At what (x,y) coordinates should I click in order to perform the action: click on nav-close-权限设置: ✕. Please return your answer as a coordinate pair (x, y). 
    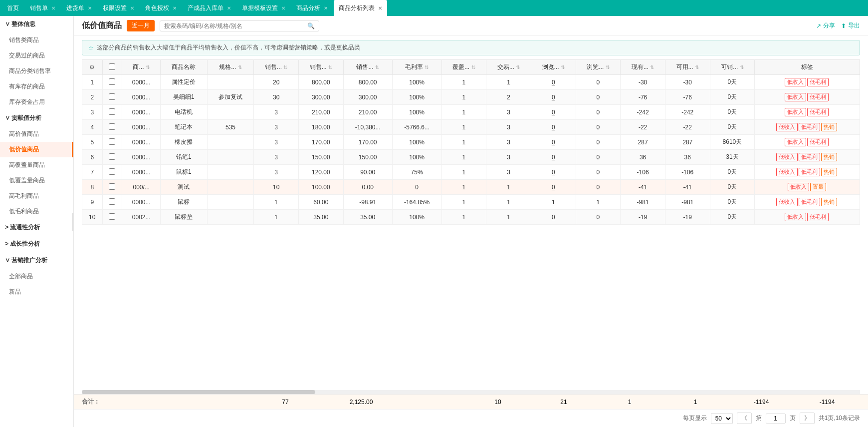
    Looking at the image, I should click on (132, 8).